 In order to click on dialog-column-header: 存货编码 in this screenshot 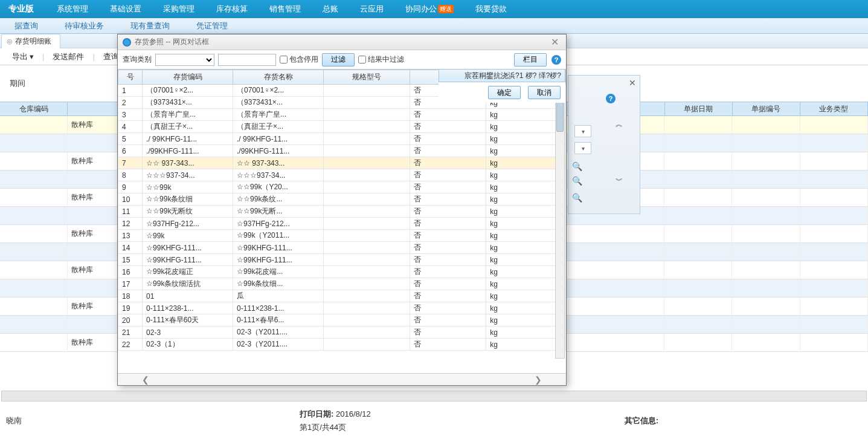, I will do `click(188, 77)`.